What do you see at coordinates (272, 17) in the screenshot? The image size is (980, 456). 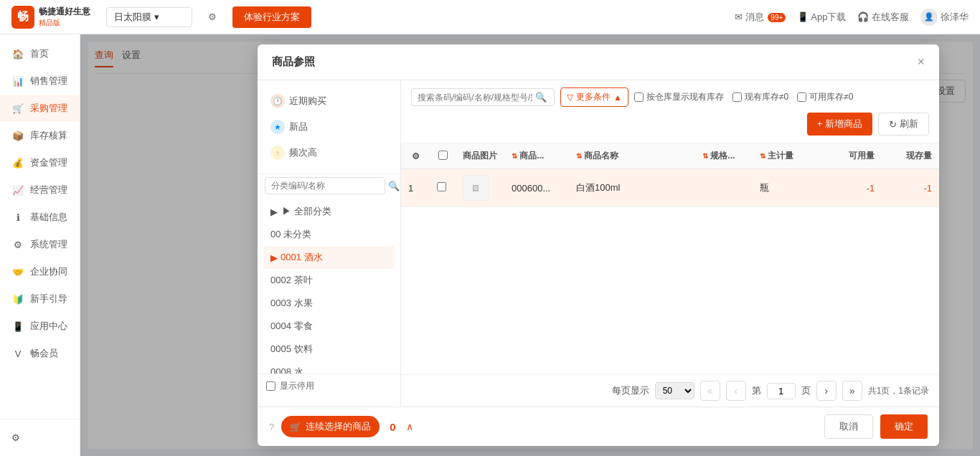 I see `trial-button: 体验行业方案` at bounding box center [272, 17].